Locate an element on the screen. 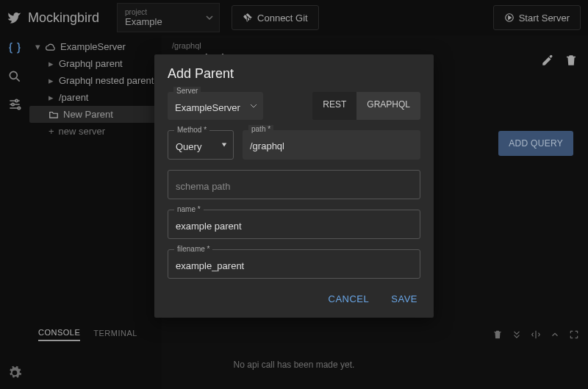  filename-value: example_parent is located at coordinates (210, 266).